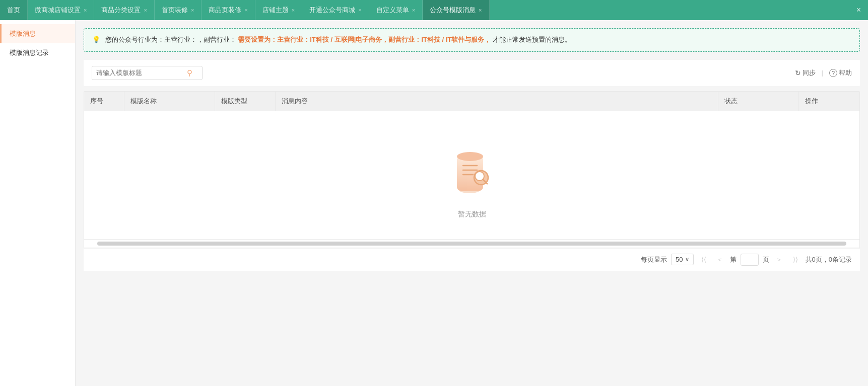 The image size is (868, 386). What do you see at coordinates (472, 244) in the screenshot?
I see `scrollbar-track` at bounding box center [472, 244].